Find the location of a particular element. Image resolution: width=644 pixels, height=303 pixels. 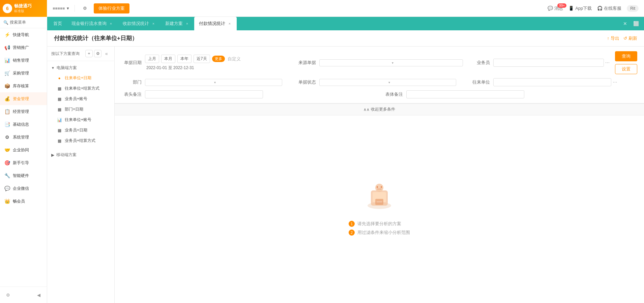

logo-text-block: 畅捷通巧 标准版 is located at coordinates (23, 8).